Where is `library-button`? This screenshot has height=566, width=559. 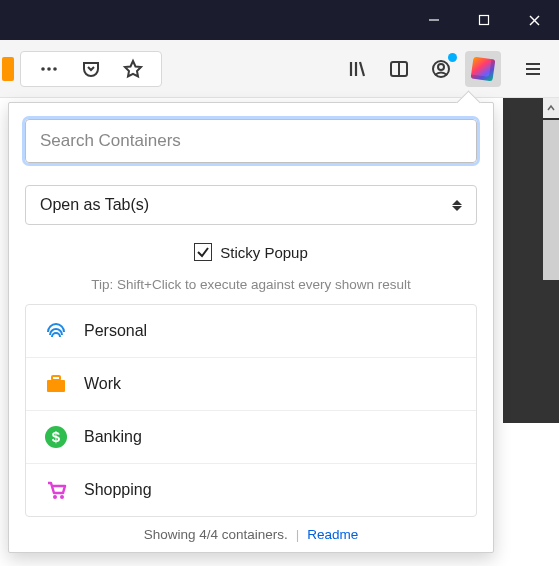 library-button is located at coordinates (357, 69).